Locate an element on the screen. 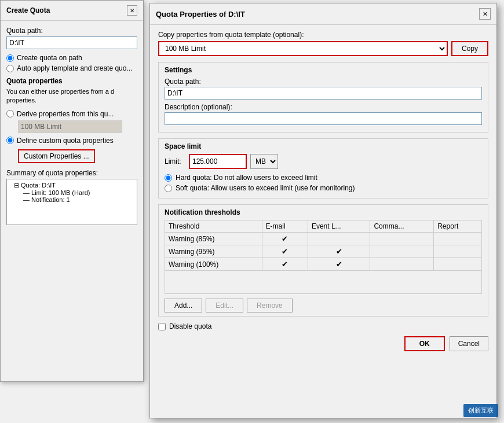 The width and height of the screenshot is (504, 423). limit-label: Limit: is located at coordinates (175, 161).